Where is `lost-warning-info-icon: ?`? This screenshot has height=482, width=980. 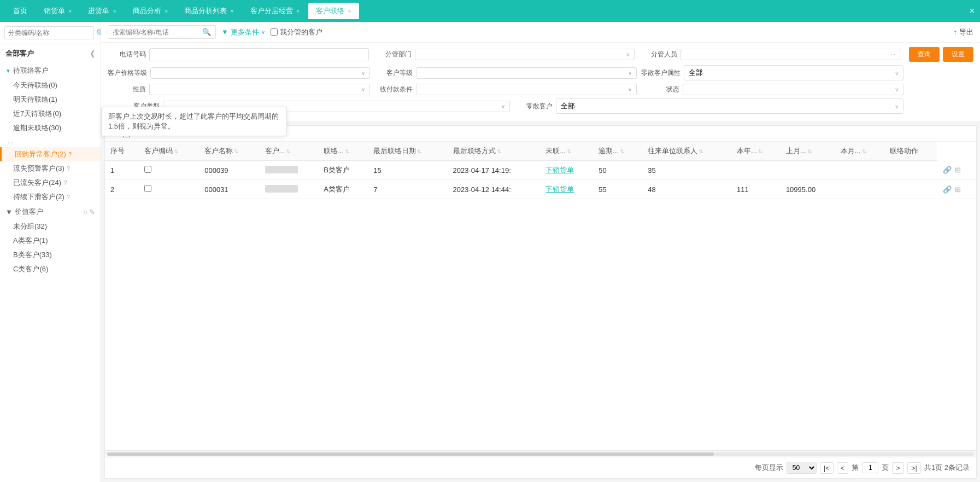
lost-warning-info-icon: ? is located at coordinates (68, 169).